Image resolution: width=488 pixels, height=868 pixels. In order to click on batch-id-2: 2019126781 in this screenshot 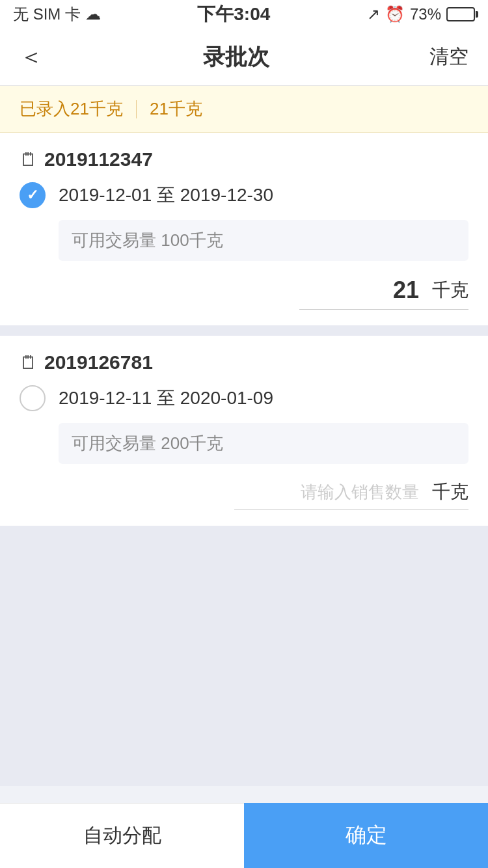, I will do `click(99, 362)`.